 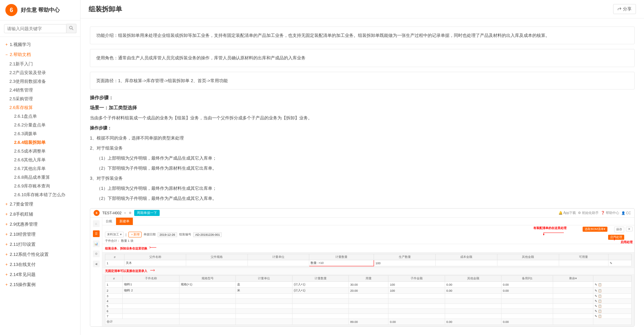 I want to click on ss-header-row: 来料加工 ▾ | ＋新增 单据日期 2019-12-26 组装编号 AD-201…, so click(x=368, y=235).